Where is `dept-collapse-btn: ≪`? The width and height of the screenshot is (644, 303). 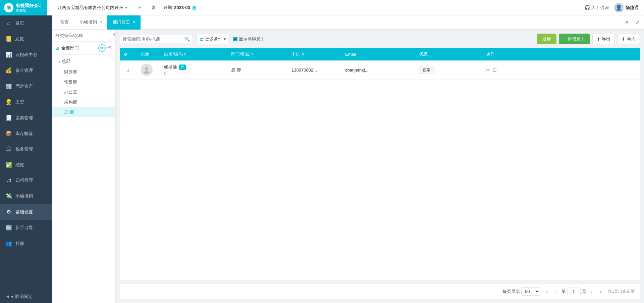 dept-collapse-btn: ≪ is located at coordinates (109, 48).